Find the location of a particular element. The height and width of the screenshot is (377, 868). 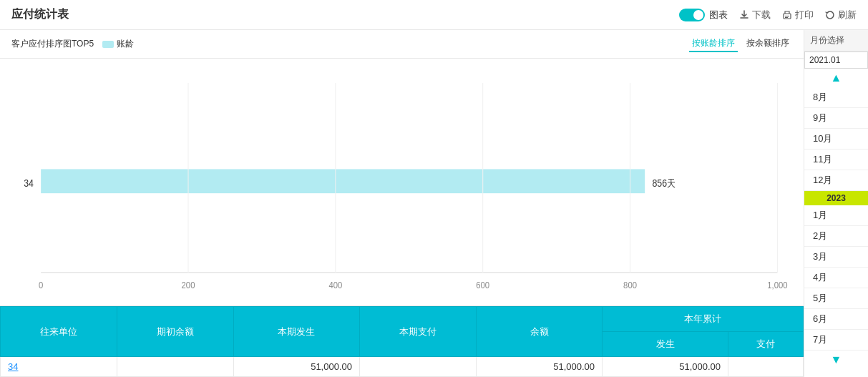

cell-ytd-pay is located at coordinates (766, 367).